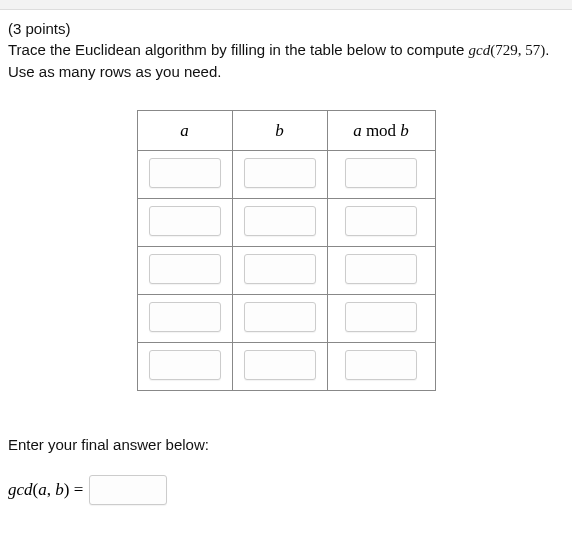 This screenshot has width=572, height=554. What do you see at coordinates (286, 28) in the screenshot?
I see `points-label: (3 points)` at bounding box center [286, 28].